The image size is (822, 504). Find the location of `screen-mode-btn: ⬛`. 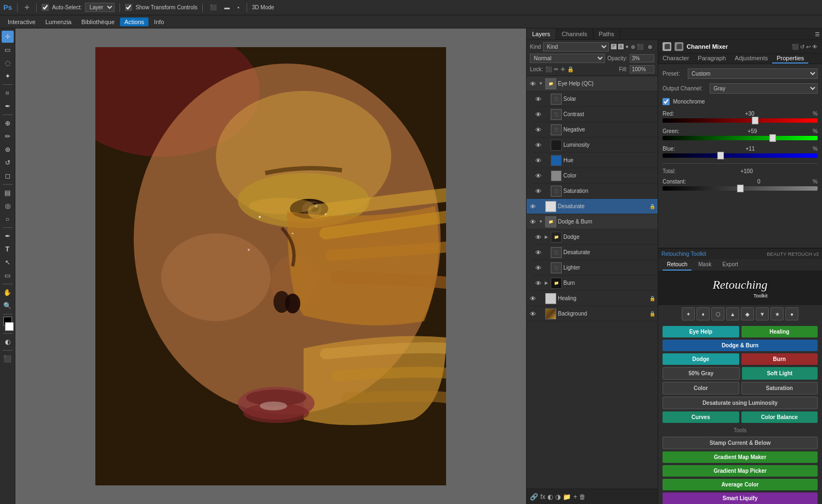

screen-mode-btn: ⬛ is located at coordinates (8, 359).